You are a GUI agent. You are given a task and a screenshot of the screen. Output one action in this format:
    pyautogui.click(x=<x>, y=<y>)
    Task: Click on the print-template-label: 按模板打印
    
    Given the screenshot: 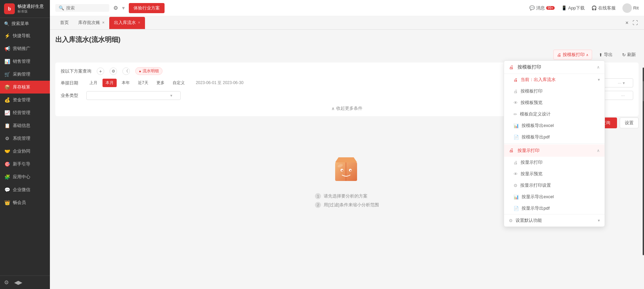 What is the action you would take?
    pyautogui.click(x=574, y=55)
    